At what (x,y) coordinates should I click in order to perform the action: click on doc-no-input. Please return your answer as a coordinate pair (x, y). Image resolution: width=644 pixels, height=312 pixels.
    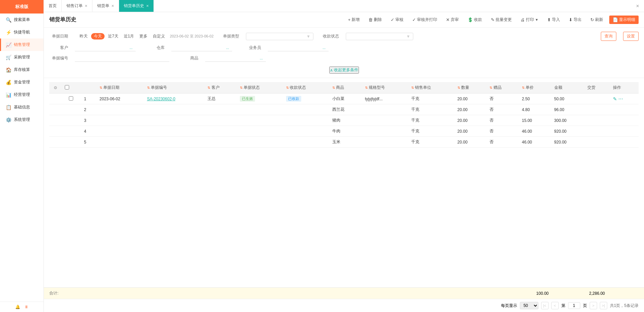
    Looking at the image, I should click on (122, 58).